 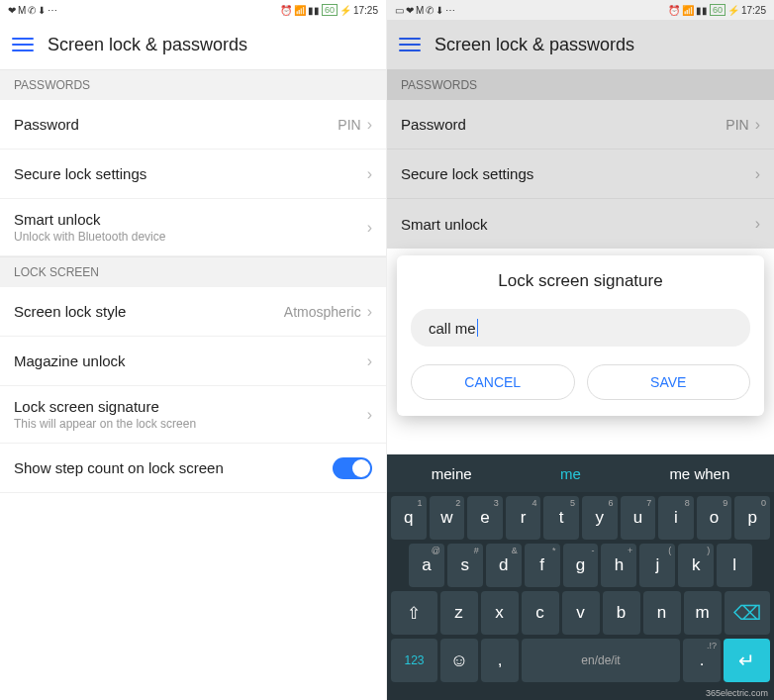 What do you see at coordinates (676, 518) in the screenshot?
I see `key-i: i8` at bounding box center [676, 518].